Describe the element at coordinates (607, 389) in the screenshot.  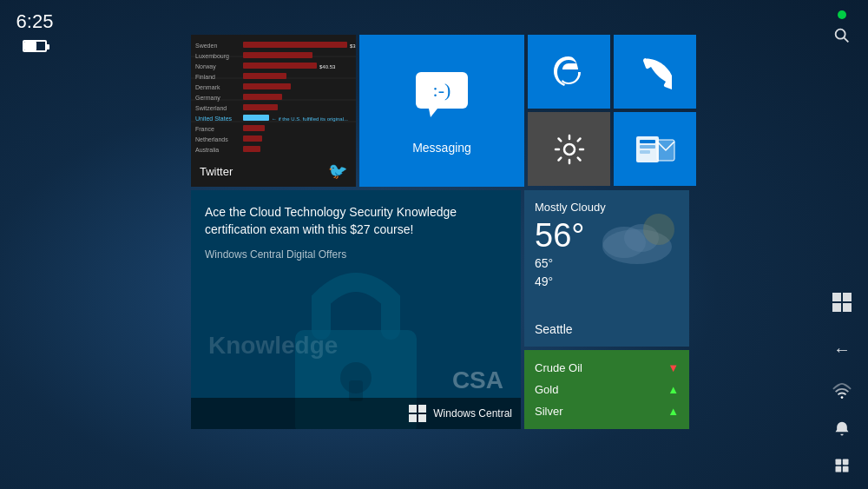
I see `stocks-tile: Crude Oil ▼ Gold ▲ Silver ▲` at that location.